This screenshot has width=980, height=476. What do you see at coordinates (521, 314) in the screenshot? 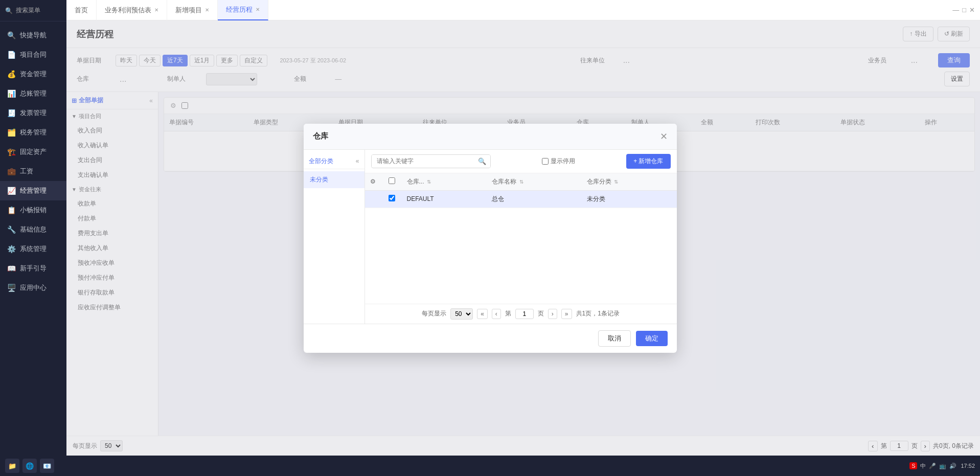
I see `modal-pagination: 每页显示 50 « ‹ 第 页 › » 共1页，1条记录` at bounding box center [521, 314].